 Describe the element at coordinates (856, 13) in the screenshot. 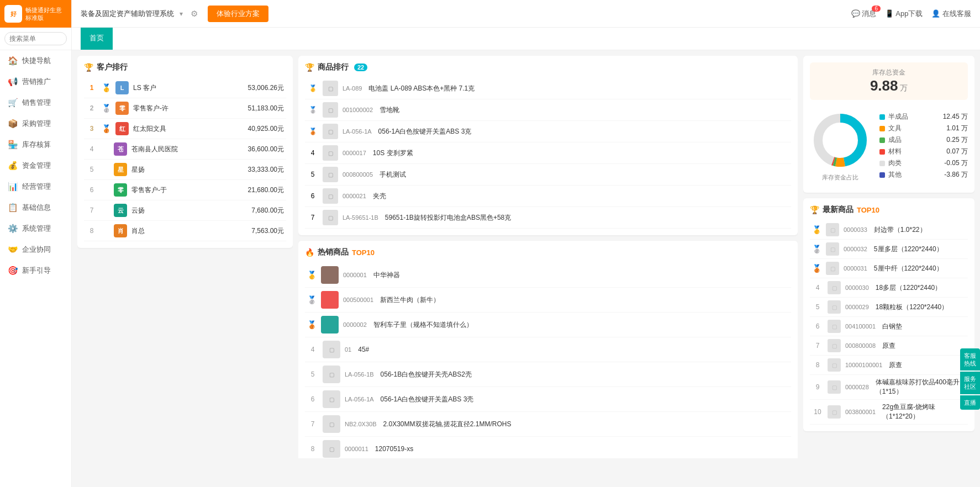

I see `message-icon: 💬` at that location.